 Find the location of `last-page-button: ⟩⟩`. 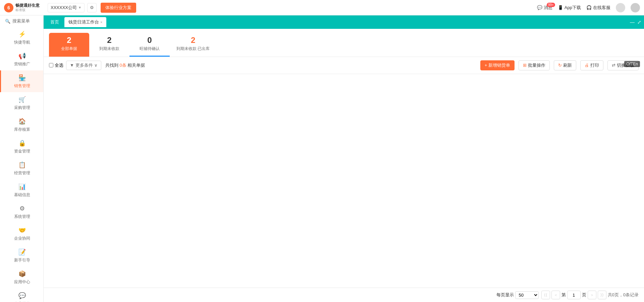

last-page-button: ⟩⟩ is located at coordinates (602, 295).